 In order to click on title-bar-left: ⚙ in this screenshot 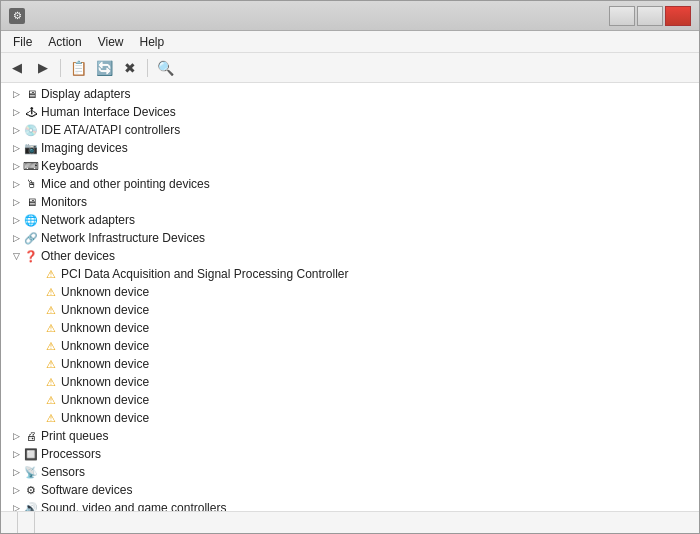, I will do `click(20, 16)`.